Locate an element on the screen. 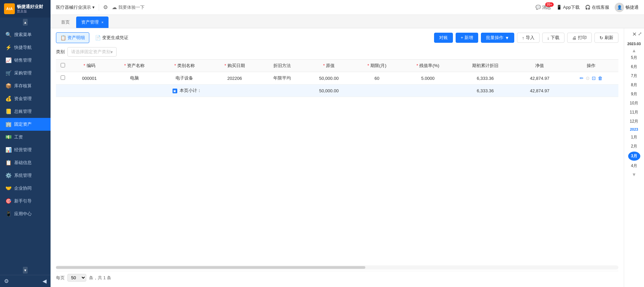 Image resolution: width=644 pixels, height=287 pixels. row-checkbox is located at coordinates (63, 77).